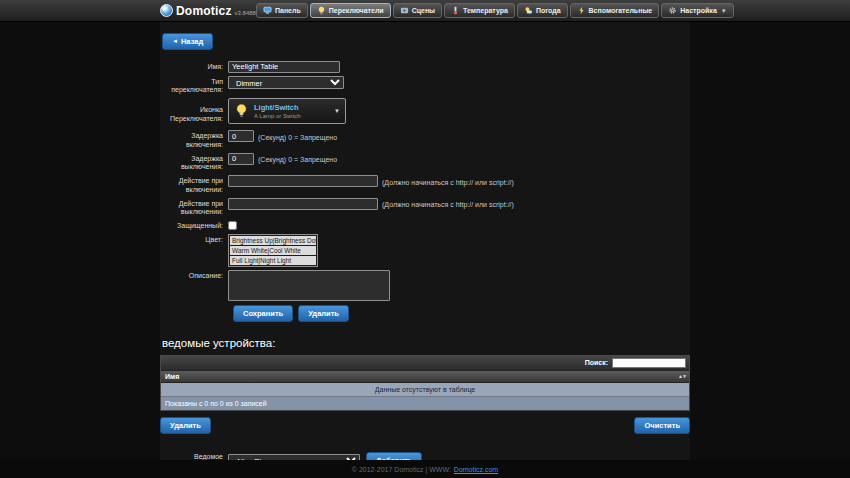 Image resolution: width=850 pixels, height=478 pixels. Describe the element at coordinates (425, 11) in the screenshot. I see `top-bar: Domoticz v3.8488 Панель Переключатели` at that location.